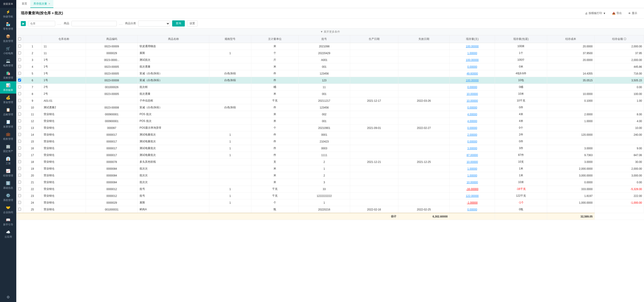  What do you see at coordinates (112, 162) in the screenshot?
I see `row-code: 0000078` at bounding box center [112, 162].